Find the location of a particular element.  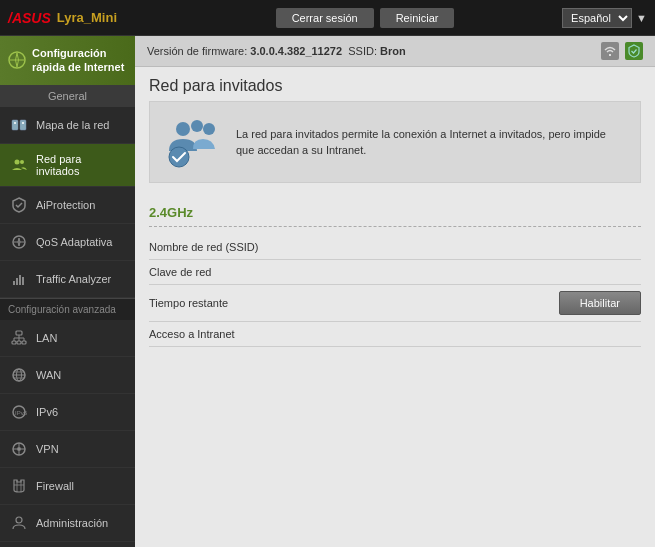

sidebar-item-syslog: Registro del sistema is located at coordinates (68, 544).